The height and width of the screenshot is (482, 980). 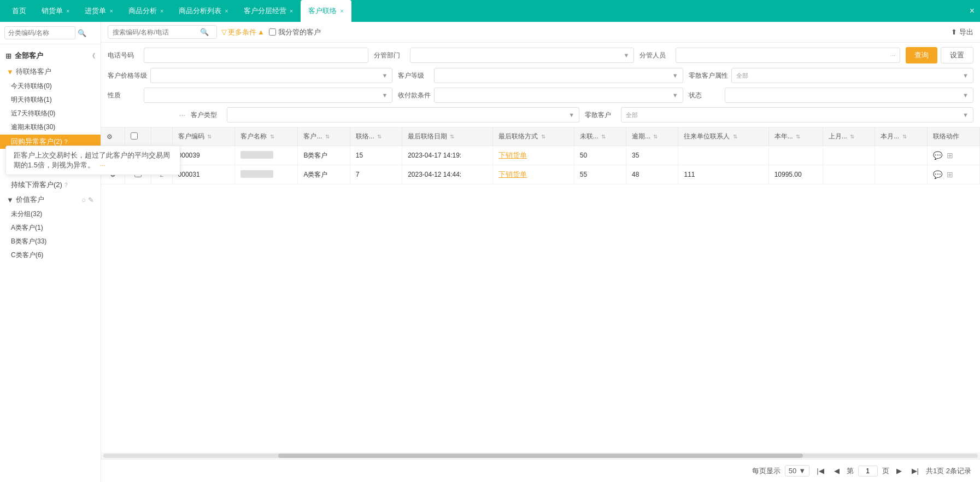 What do you see at coordinates (272, 32) in the screenshot?
I see `my-customers-checkbox` at bounding box center [272, 32].